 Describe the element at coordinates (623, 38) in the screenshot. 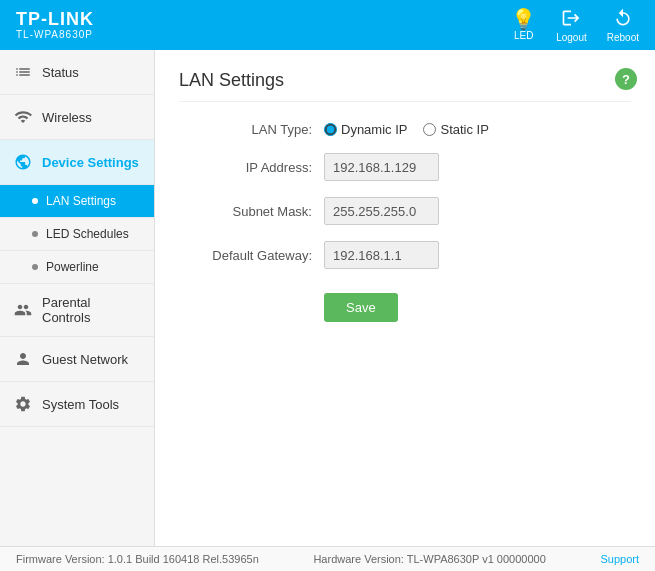

I see `reboot-label: Reboot` at that location.